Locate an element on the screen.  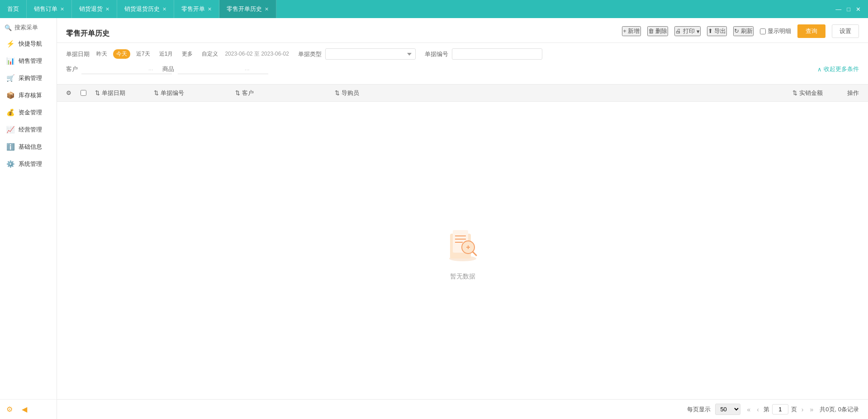
th-date: ⇅ 单据日期 is located at coordinates (120, 93).